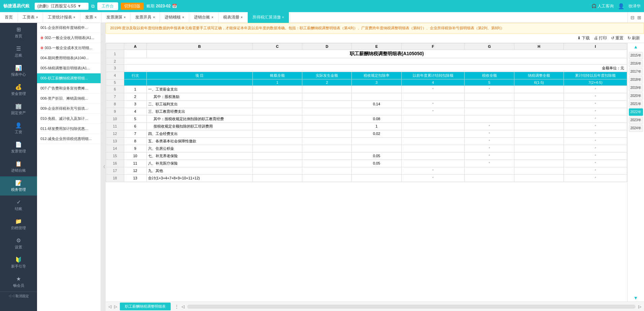 The image size is (644, 311). What do you see at coordinates (64, 28) in the screenshot?
I see `item-001-label: 001-企业所得税年度纳税申...` at bounding box center [64, 28].